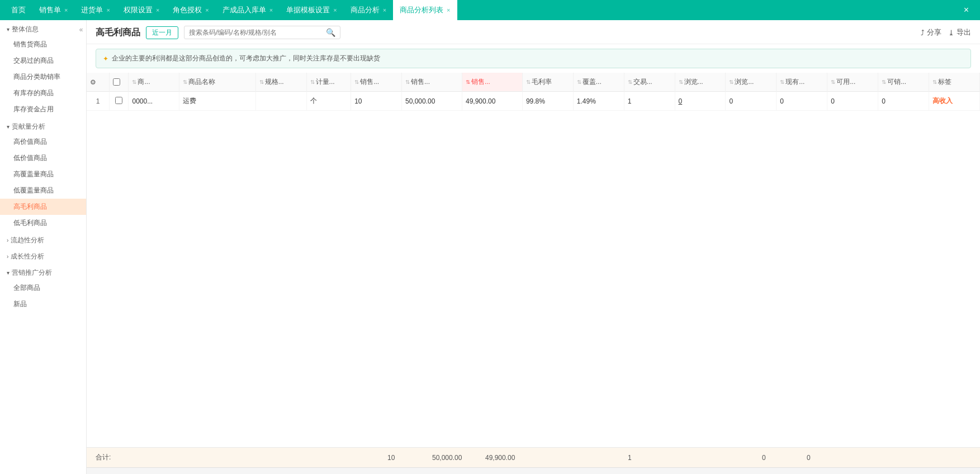 The width and height of the screenshot is (980, 474). Describe the element at coordinates (18, 10) in the screenshot. I see `nav-home: 首页` at that location.